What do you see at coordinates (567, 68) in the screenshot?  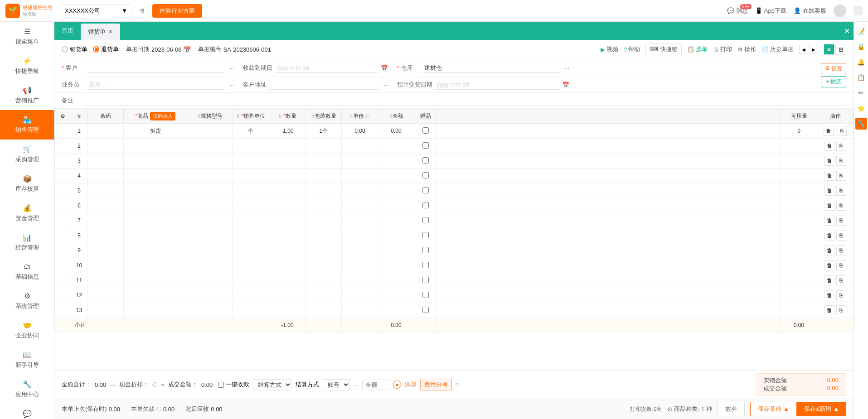 I see `warehouse-dots-icon: ···` at bounding box center [567, 68].